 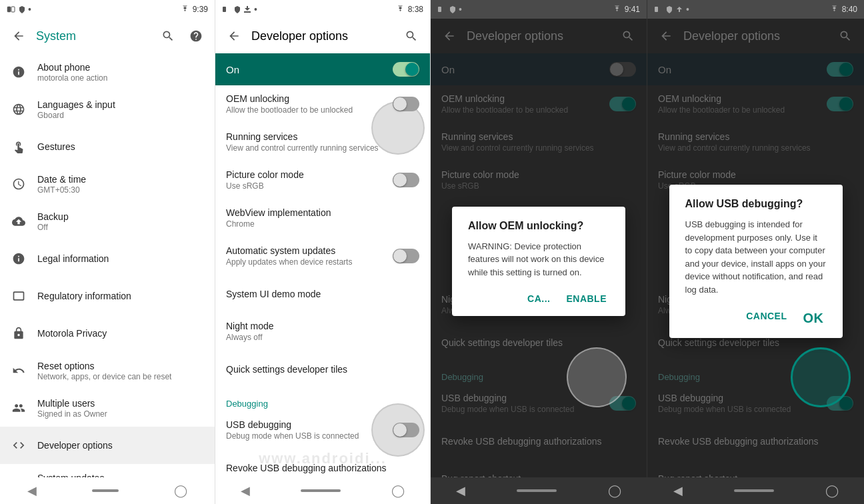 I want to click on usb-cancel-button: Cancel, so click(x=767, y=319).